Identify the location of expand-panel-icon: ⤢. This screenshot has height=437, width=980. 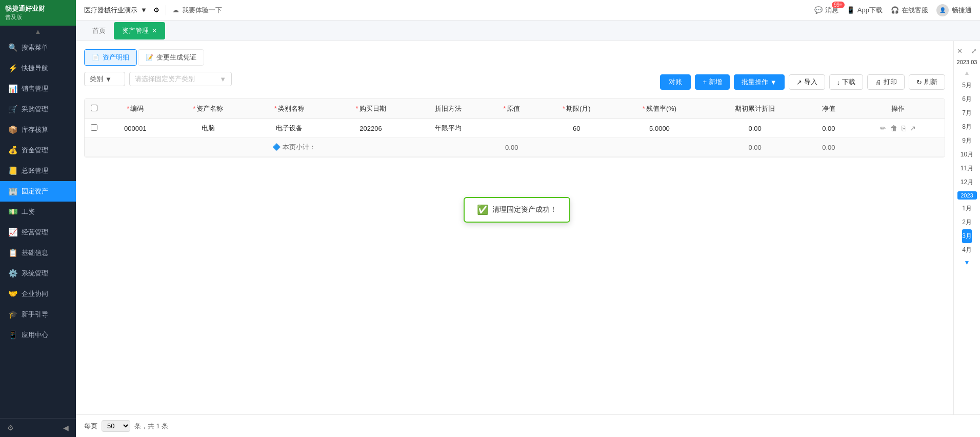
(974, 51).